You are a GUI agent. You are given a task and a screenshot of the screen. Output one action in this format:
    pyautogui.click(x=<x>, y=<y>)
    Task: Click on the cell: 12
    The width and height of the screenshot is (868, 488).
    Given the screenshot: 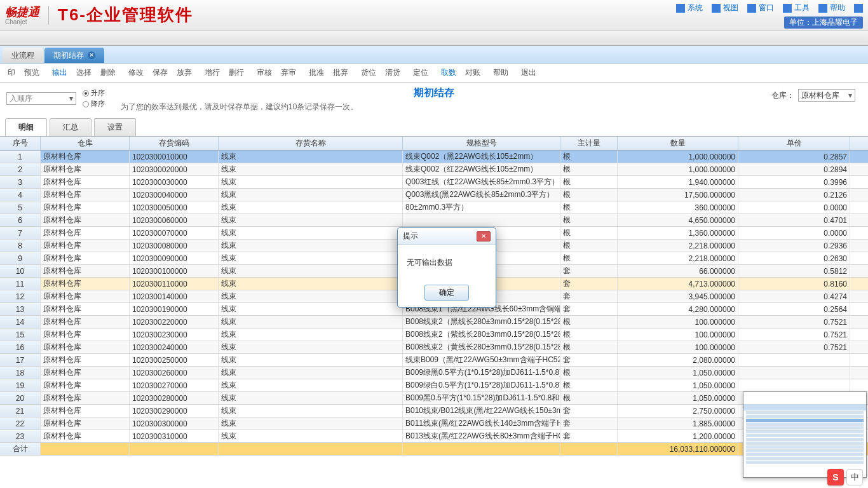 What is the action you would take?
    pyautogui.click(x=20, y=296)
    